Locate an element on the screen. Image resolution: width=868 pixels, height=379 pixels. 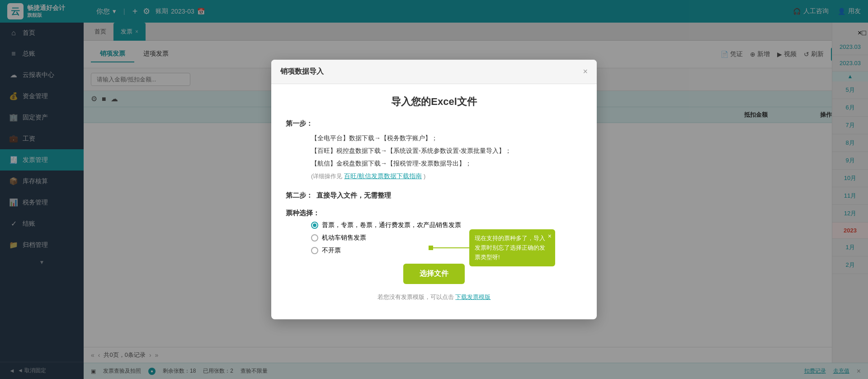
step1-title: 第一步： is located at coordinates (434, 124).